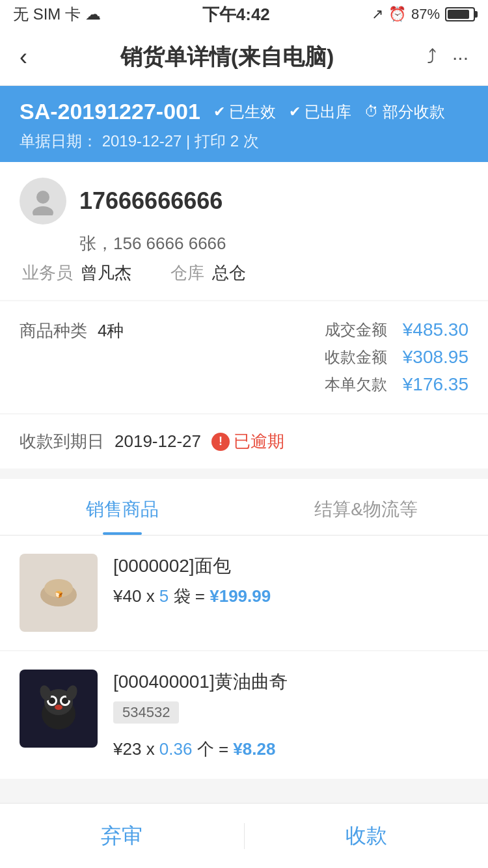 This screenshot has height=868, width=488. I want to click on status-label-3: 部分收款, so click(414, 112).